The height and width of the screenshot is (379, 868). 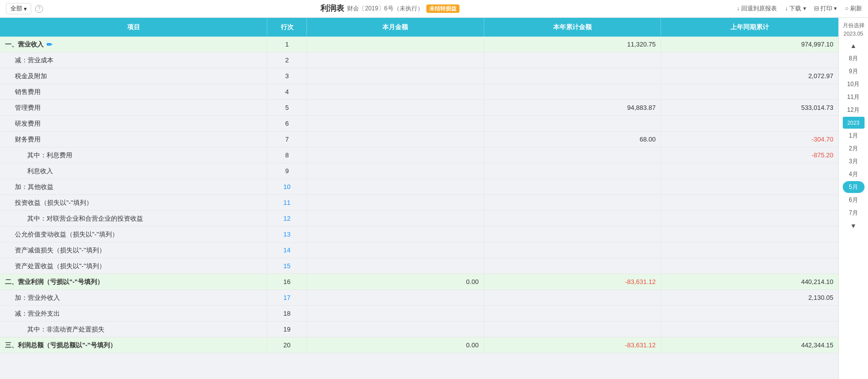 I want to click on sidebar-month: 10月, so click(x=854, y=84).